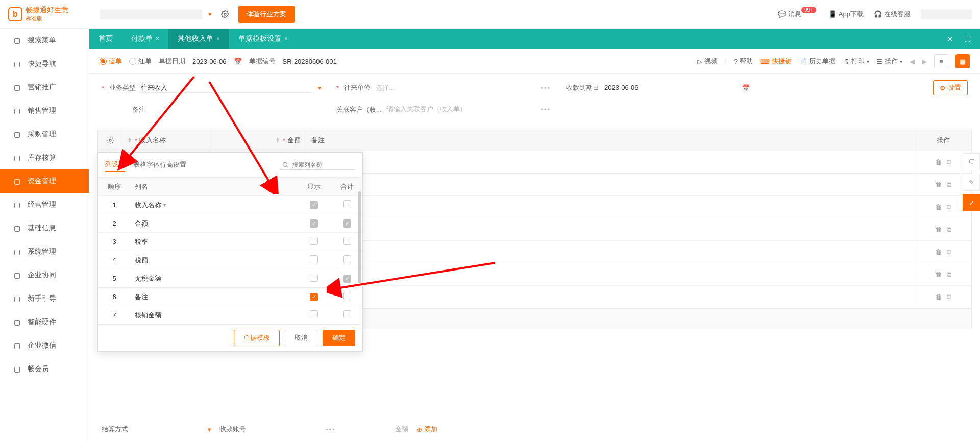 Image resolution: width=980 pixels, height=442 pixels. What do you see at coordinates (490, 14) in the screenshot?
I see `top-header: b 畅捷通好生意 标准版 ▾ 体验行业方案 💬 消息 99+ 📱 App下载 🎧…` at bounding box center [490, 14].